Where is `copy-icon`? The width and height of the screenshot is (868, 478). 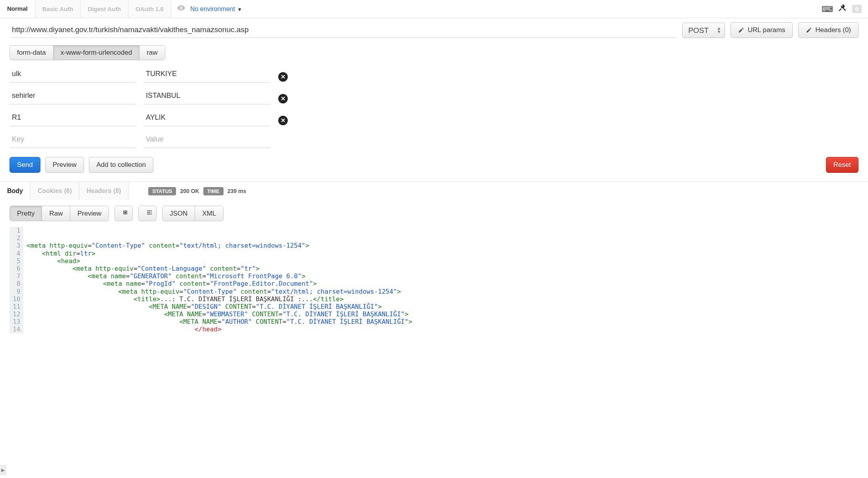 copy-icon is located at coordinates (125, 212).